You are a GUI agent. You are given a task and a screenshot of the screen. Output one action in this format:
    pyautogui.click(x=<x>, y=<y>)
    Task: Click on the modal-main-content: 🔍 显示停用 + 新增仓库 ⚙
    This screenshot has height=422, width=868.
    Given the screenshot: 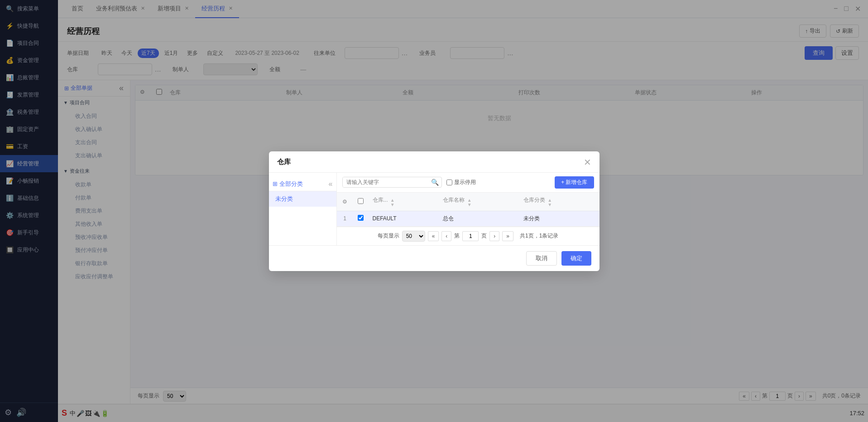 What is the action you would take?
    pyautogui.click(x=468, y=209)
    